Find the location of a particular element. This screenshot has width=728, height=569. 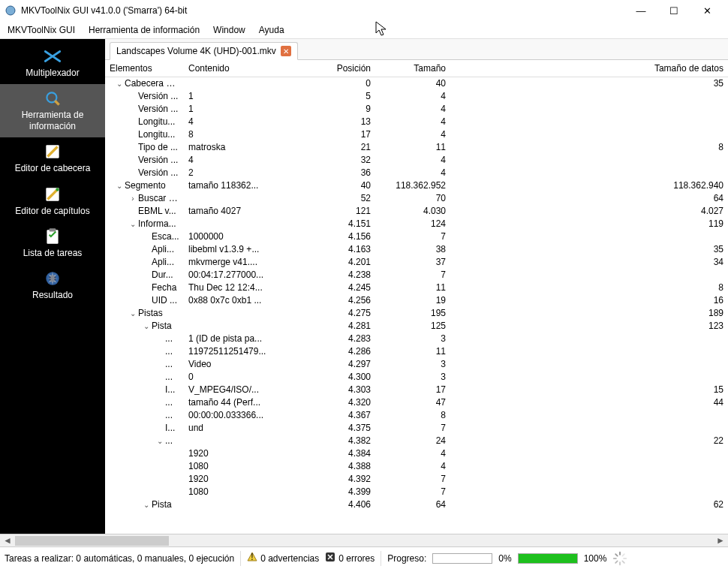

scroll-left-icon: ◄ is located at coordinates (8, 540).